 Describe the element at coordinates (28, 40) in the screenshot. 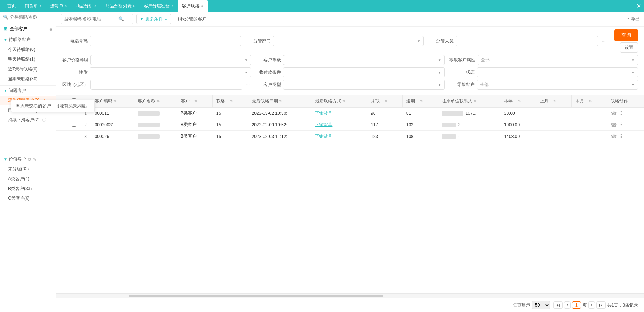

I see `sidebar-group-pending: ▼ 待联络客户` at that location.